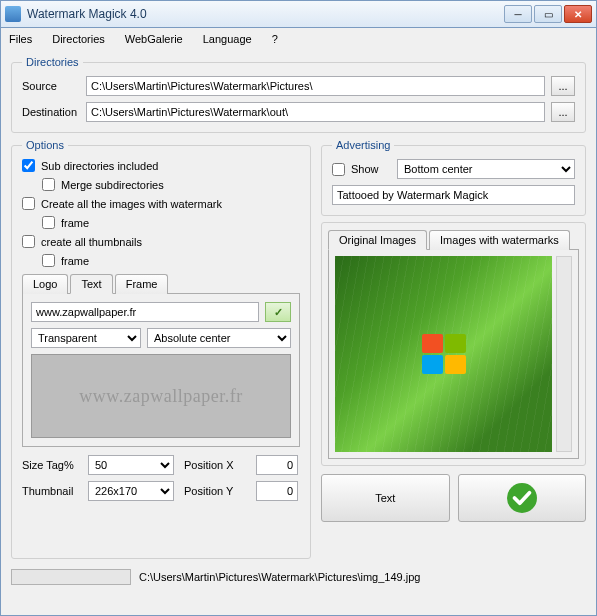 The height and width of the screenshot is (616, 597). I want to click on tab-logo: Logo, so click(45, 284).